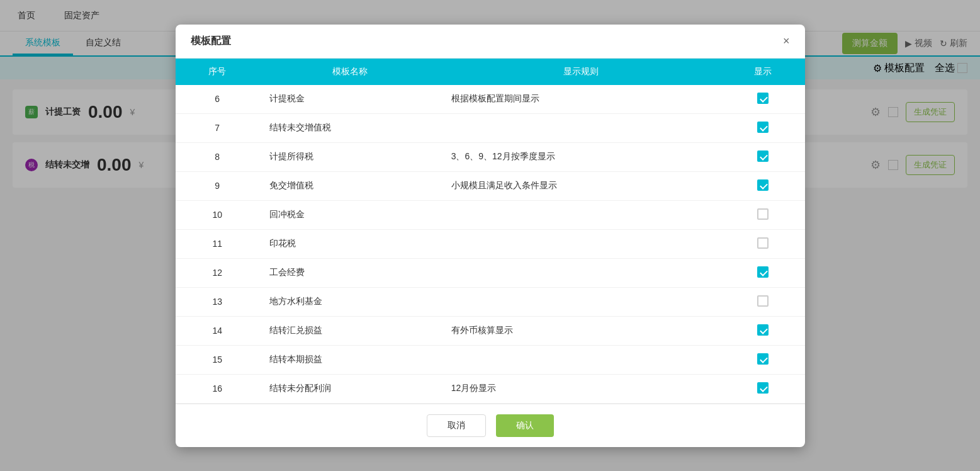  I want to click on cell-rule: 3、6、9、12月按季度显示, so click(581, 157).